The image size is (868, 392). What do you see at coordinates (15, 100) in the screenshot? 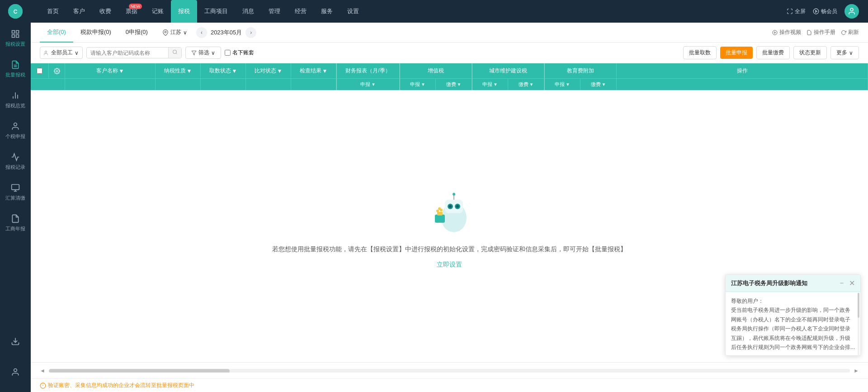
I see `sidebar-item-tax-summary: 报税总览` at bounding box center [15, 100].